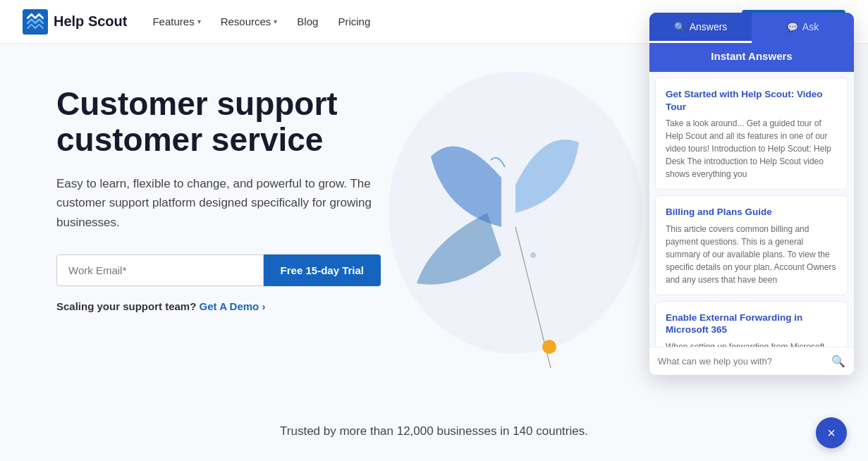 The width and height of the screenshot is (868, 461). I want to click on chat-tabs: 🔍 Answers 💬 Ask, so click(752, 28).